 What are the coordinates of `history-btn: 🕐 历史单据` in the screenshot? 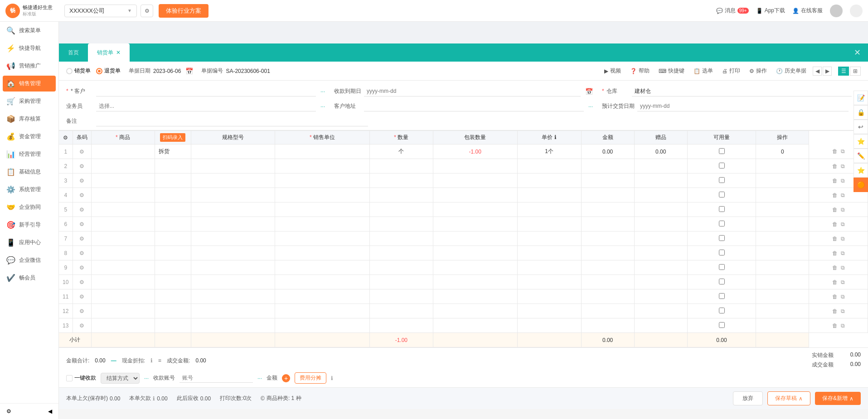 It's located at (791, 71).